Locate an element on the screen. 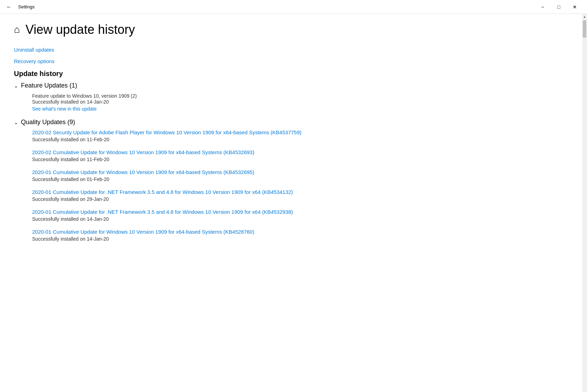  chevron-down-icon: ⌄ is located at coordinates (16, 86).